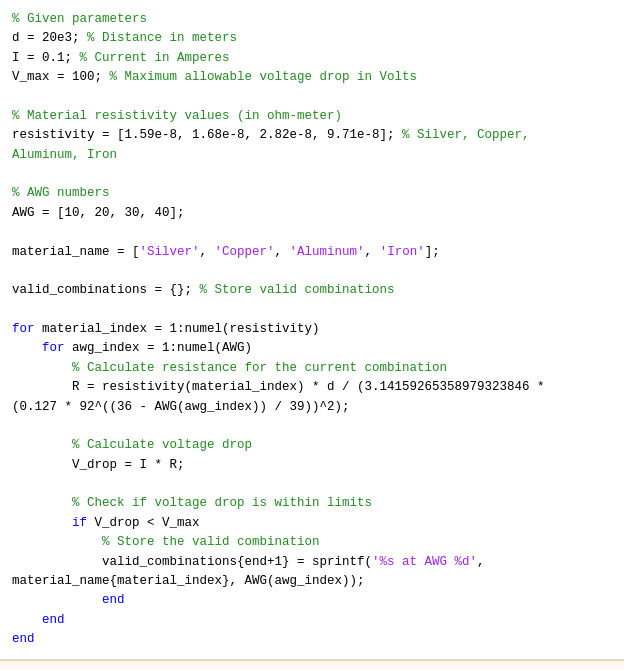  What do you see at coordinates (312, 524) in the screenshot?
I see `code-line: if V_drop < V_max` at bounding box center [312, 524].